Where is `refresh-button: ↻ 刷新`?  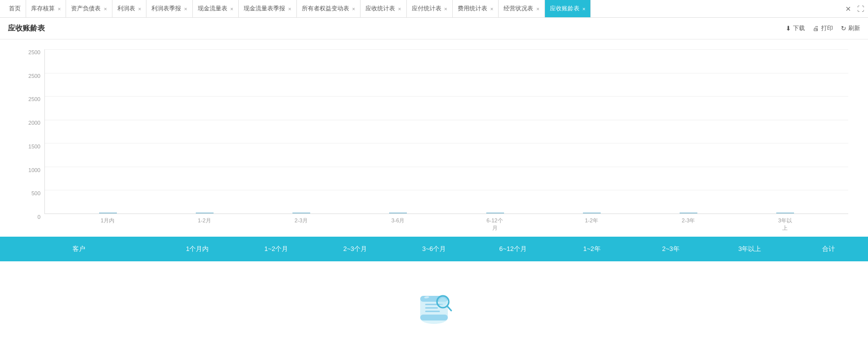
refresh-button: ↻ 刷新 is located at coordinates (850, 29).